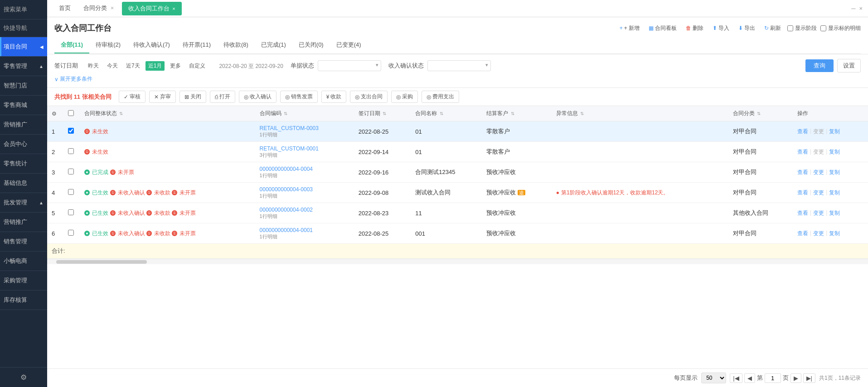 Image resolution: width=868 pixels, height=387 pixels. Describe the element at coordinates (175, 66) in the screenshot. I see `date-btn-more: 更多` at that location.